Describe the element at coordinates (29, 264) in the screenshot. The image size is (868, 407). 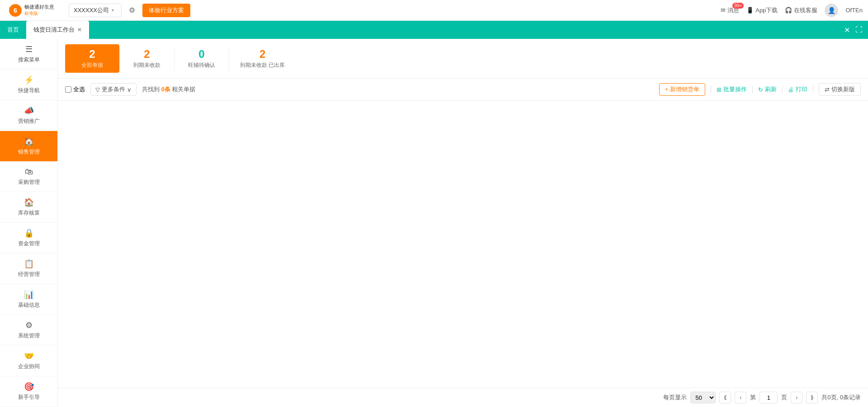
I see `operations-icon: 📋` at that location.